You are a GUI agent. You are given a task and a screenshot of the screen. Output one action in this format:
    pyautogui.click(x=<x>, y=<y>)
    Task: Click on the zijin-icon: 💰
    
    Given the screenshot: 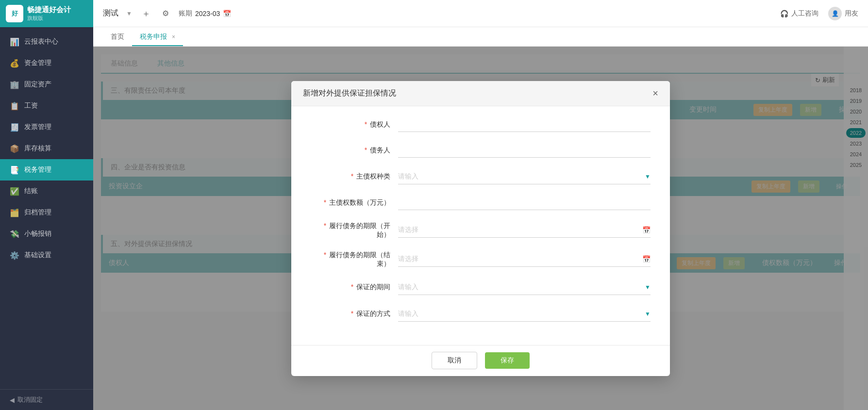 What is the action you would take?
    pyautogui.click(x=15, y=63)
    